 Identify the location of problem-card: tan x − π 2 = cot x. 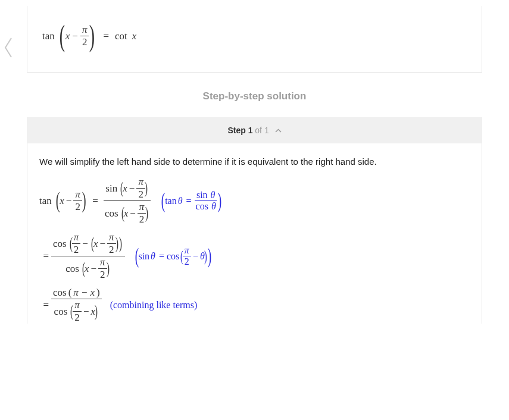
(255, 39).